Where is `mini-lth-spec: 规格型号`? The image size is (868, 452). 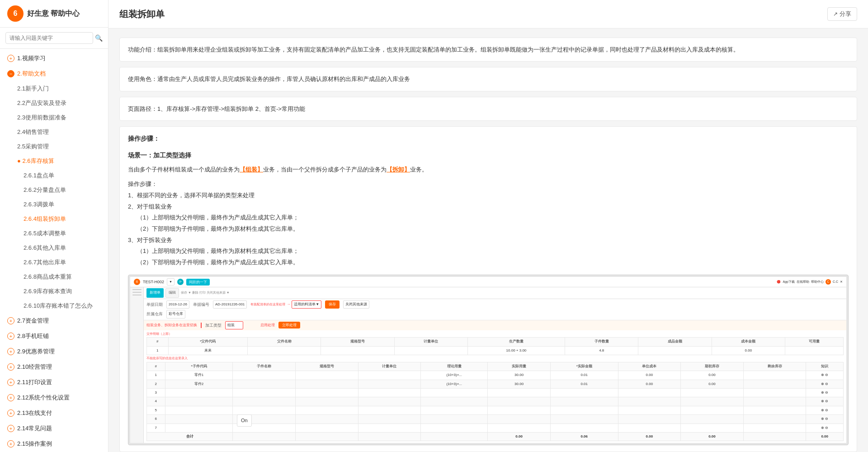 mini-lth-spec: 规格型号 is located at coordinates (326, 366).